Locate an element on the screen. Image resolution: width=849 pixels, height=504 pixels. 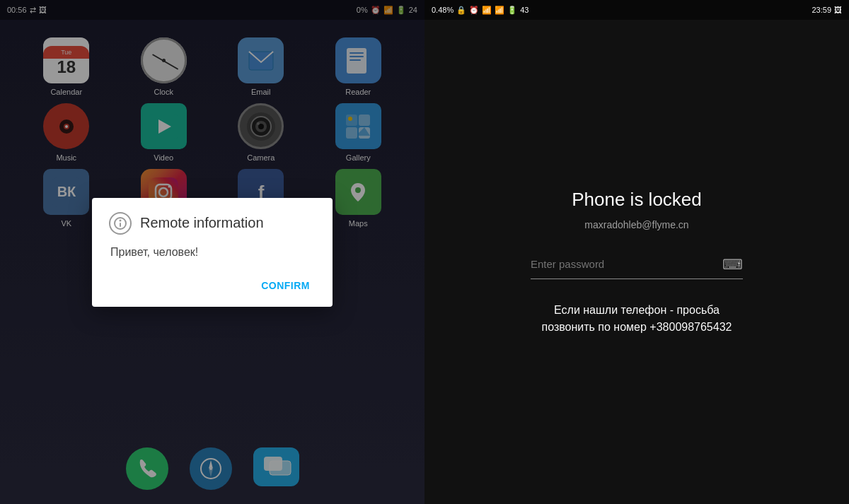
wifi-icon: 📶 is located at coordinates (487, 10).